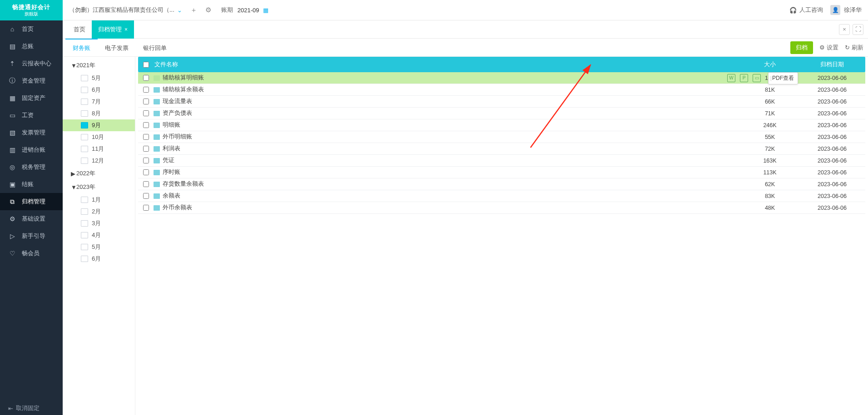 The height and width of the screenshot is (415, 868). Describe the element at coordinates (193, 10) in the screenshot. I see `add-icon: ＋` at that location.